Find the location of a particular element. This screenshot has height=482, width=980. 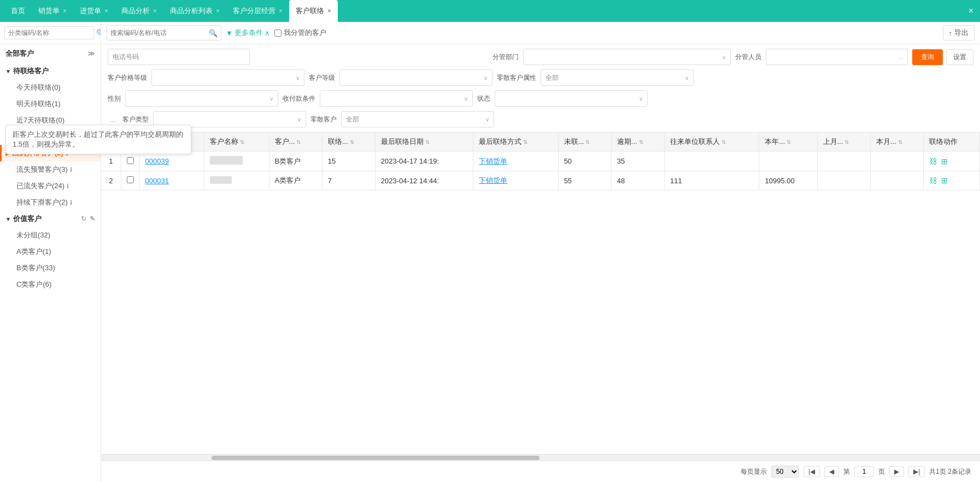

sort-date-icon: ⇅ is located at coordinates (427, 142).